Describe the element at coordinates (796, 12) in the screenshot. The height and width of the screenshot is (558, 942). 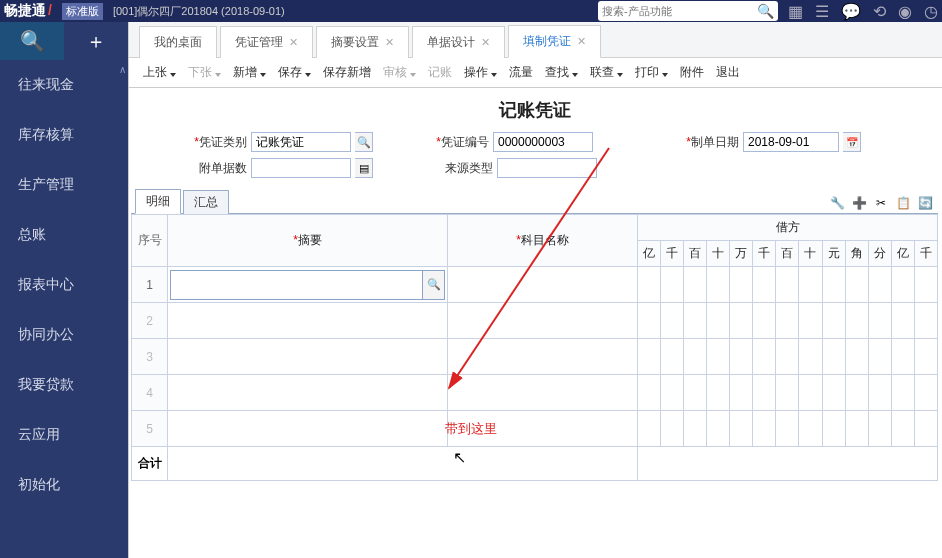
I see `grid-icon: ▦` at that location.